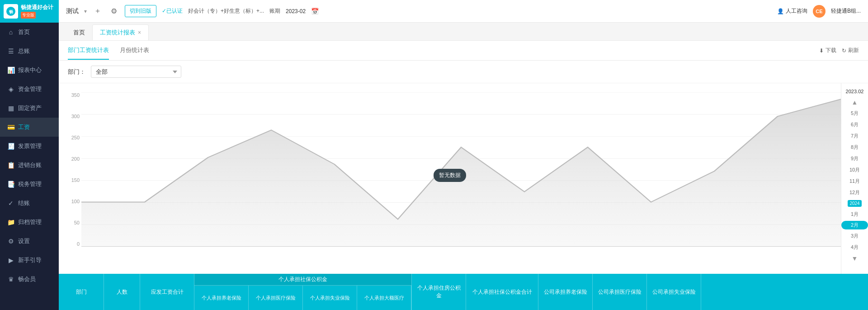 This screenshot has width=868, height=310. I want to click on sidebar-label-salary: 工资, so click(24, 127).